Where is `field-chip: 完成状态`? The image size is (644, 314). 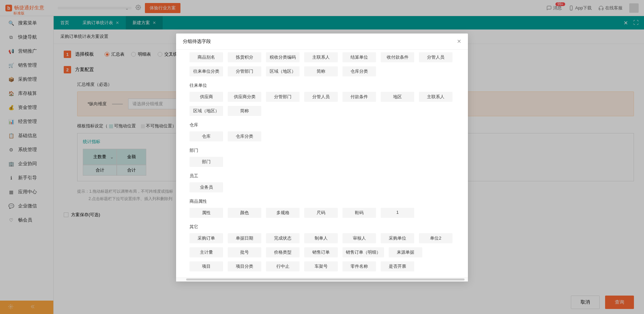 field-chip: 完成状态 is located at coordinates (283, 238).